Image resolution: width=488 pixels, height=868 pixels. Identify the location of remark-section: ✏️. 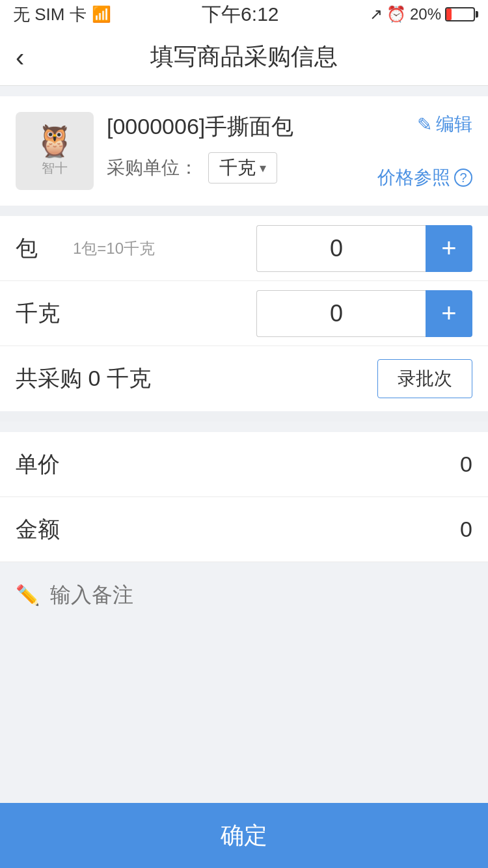
(244, 595).